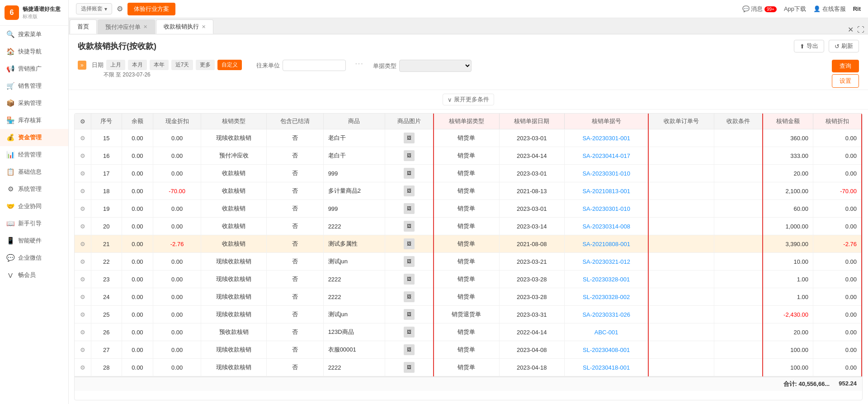 The height and width of the screenshot is (404, 868). What do you see at coordinates (183, 65) in the screenshot?
I see `last-7-days-btn: 近7天` at bounding box center [183, 65].